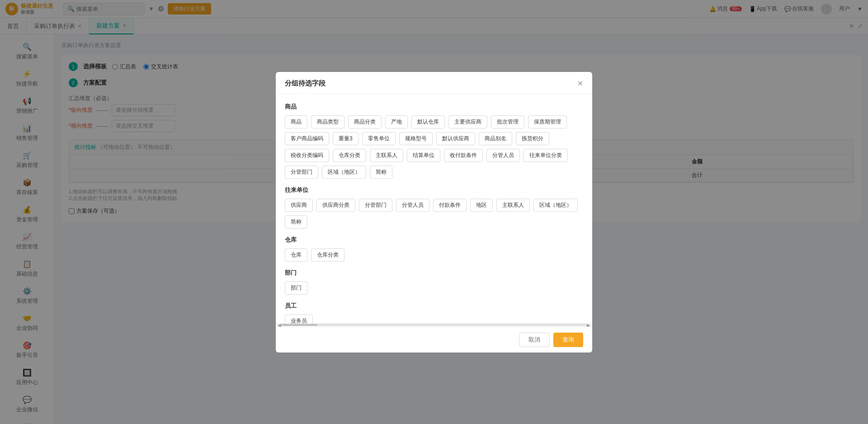 Image resolution: width=868 pixels, height=424 pixels. What do you see at coordinates (434, 83) in the screenshot?
I see `dialog-header: 分组待选字段 ✕` at bounding box center [434, 83].